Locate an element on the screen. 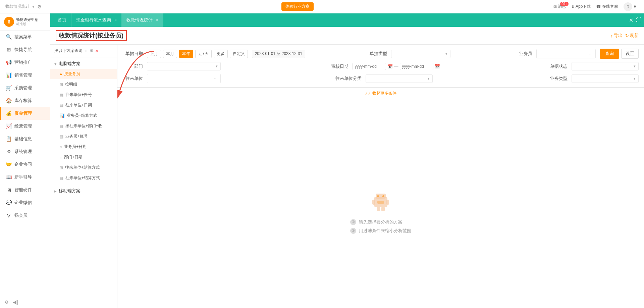 The width and height of the screenshot is (644, 308). ellipsis-icon: ··· is located at coordinates (591, 54).